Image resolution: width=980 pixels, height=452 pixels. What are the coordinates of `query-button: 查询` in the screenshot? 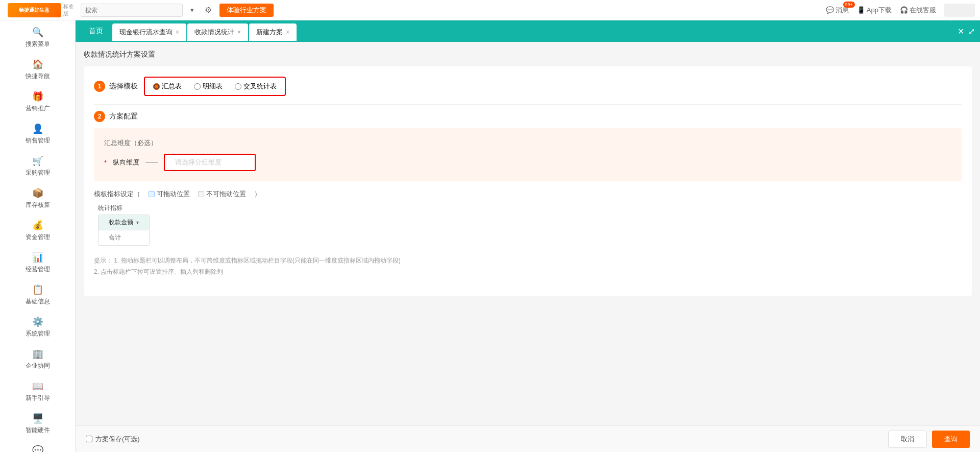 It's located at (951, 439).